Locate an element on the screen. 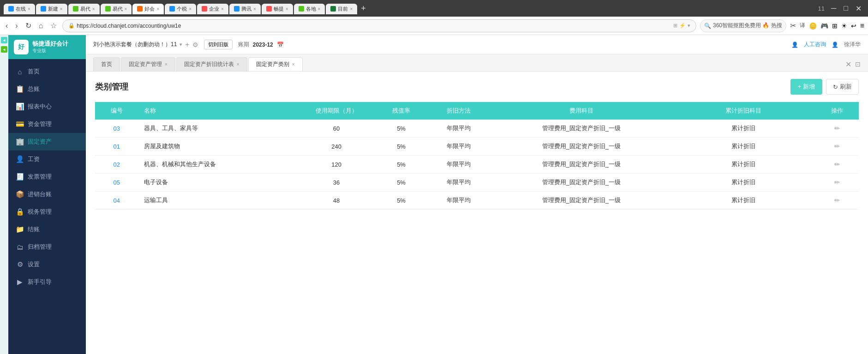 The image size is (868, 354). search-bar: 🔍 360智能抠图免费用 🔥 热搜 is located at coordinates (743, 26).